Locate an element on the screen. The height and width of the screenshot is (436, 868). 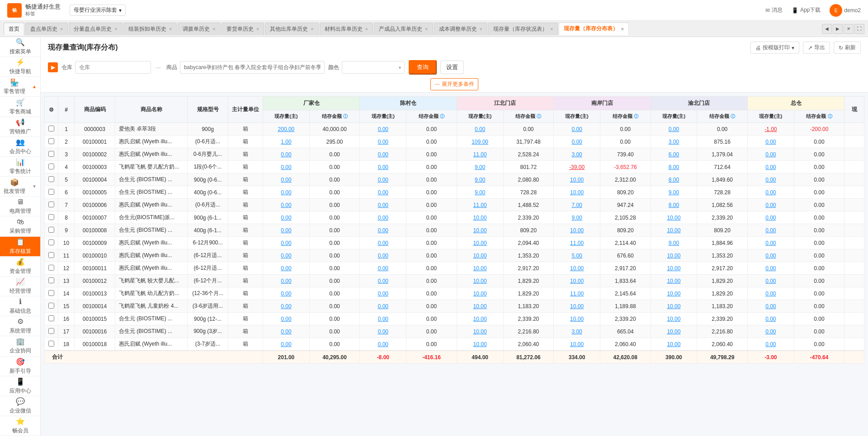
row-unit: 箱 is located at coordinates (246, 142).